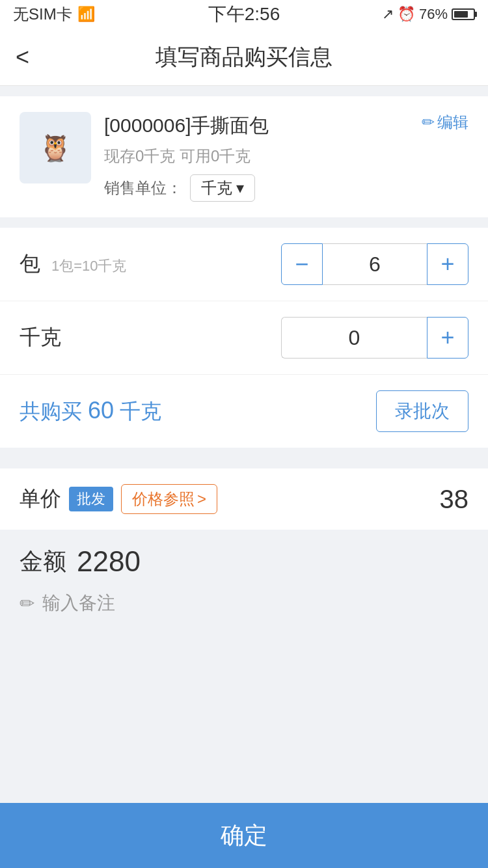 This screenshot has width=488, height=868. What do you see at coordinates (375, 264) in the screenshot?
I see `bag-number-control: − +` at bounding box center [375, 264].